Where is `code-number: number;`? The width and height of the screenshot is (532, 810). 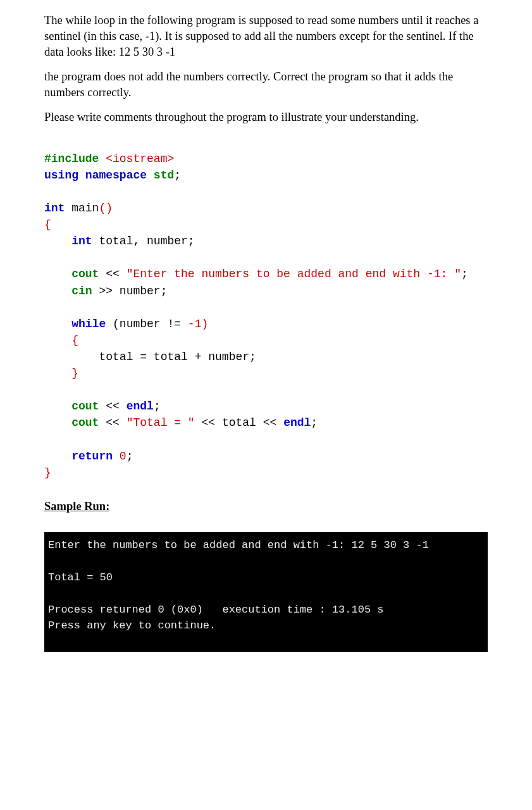
code-number: number; is located at coordinates (144, 291).